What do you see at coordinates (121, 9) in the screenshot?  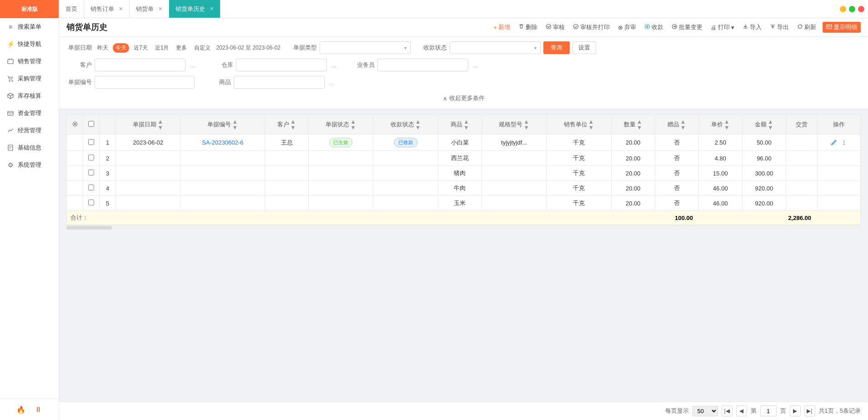 I see `tab-sales-order-close: ✕` at bounding box center [121, 9].